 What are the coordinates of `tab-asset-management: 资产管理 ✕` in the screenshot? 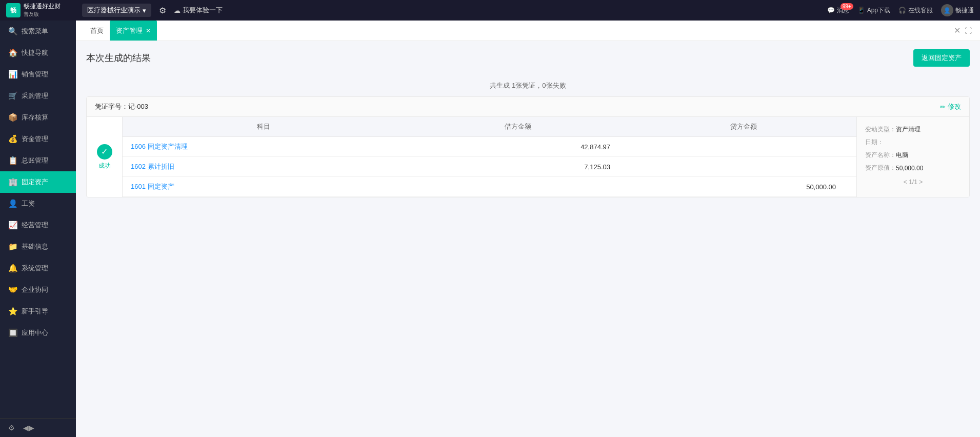 It's located at (133, 31).